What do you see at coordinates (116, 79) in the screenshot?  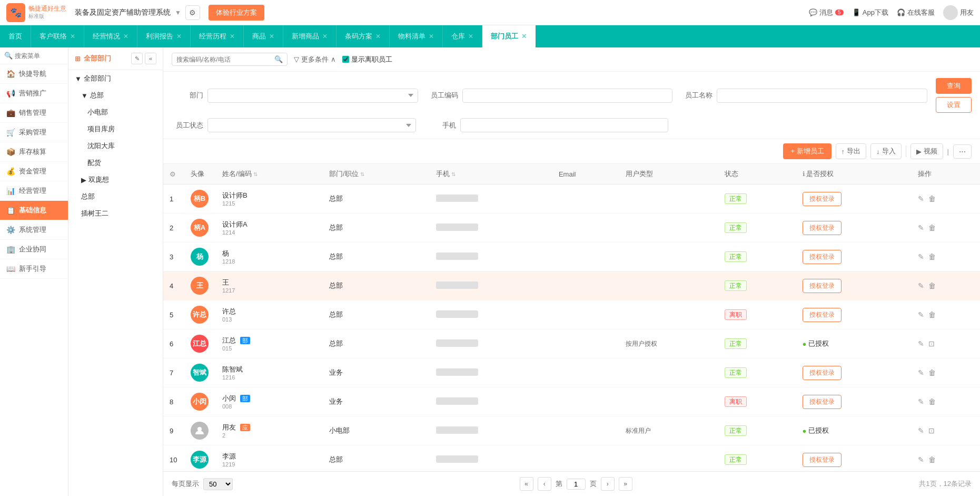 I see `tree-node-all: ▼ 全部部门` at bounding box center [116, 79].